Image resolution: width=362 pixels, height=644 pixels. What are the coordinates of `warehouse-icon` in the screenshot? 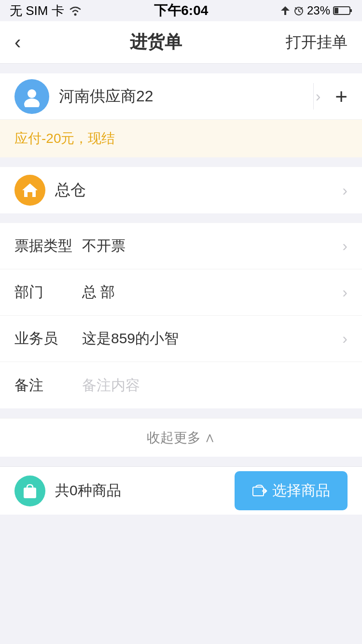 It's located at (30, 190).